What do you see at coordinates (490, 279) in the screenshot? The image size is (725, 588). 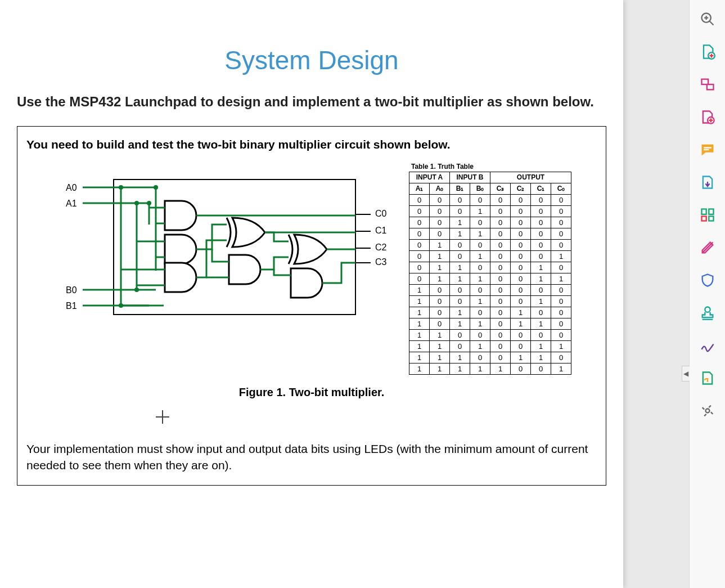 I see `table-row: 01110011` at bounding box center [490, 279].